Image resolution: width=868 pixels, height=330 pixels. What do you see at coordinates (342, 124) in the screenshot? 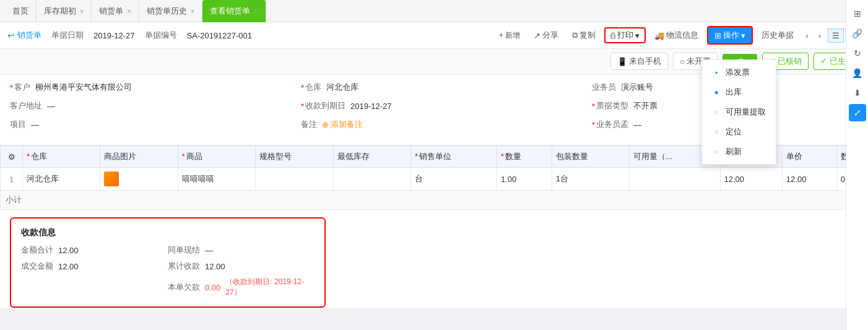
I see `add-note-button: ⊕ 添加备注` at bounding box center [342, 124].